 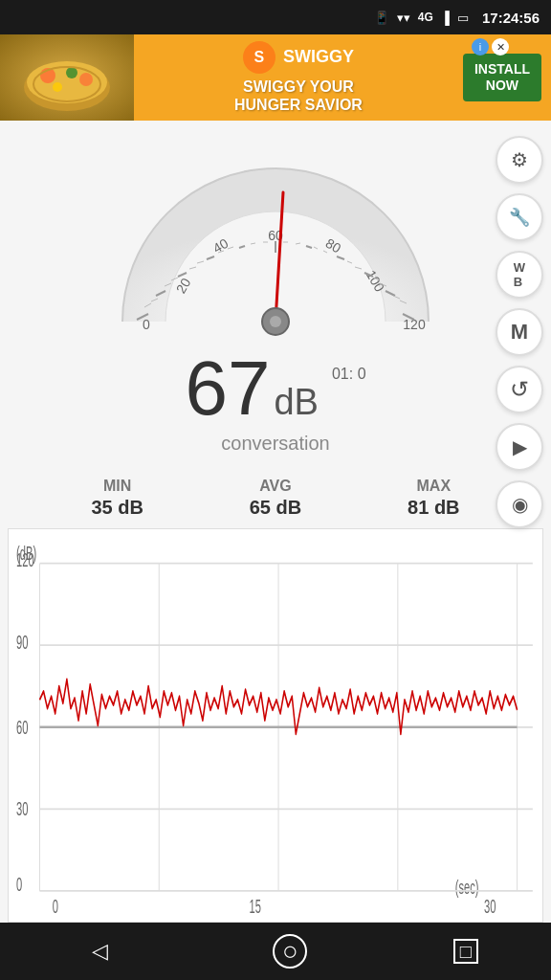 What do you see at coordinates (67, 78) in the screenshot?
I see `food-image` at bounding box center [67, 78].